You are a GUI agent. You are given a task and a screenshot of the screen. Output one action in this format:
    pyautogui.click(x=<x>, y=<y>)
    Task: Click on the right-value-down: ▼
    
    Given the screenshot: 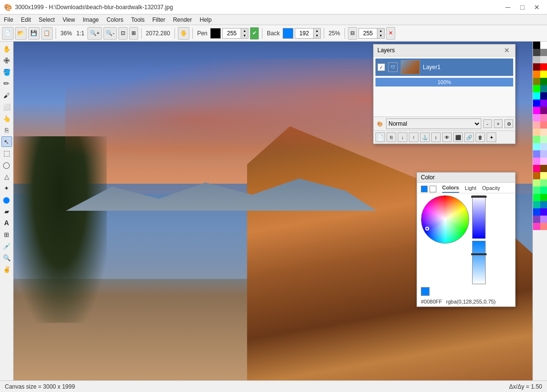 What is the action you would take?
    pyautogui.click(x=381, y=36)
    